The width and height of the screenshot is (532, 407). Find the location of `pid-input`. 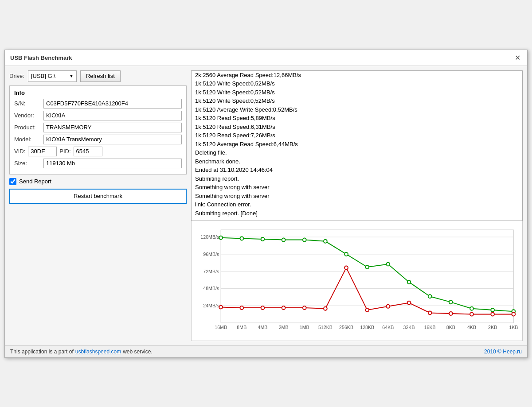

pid-input is located at coordinates (88, 151).